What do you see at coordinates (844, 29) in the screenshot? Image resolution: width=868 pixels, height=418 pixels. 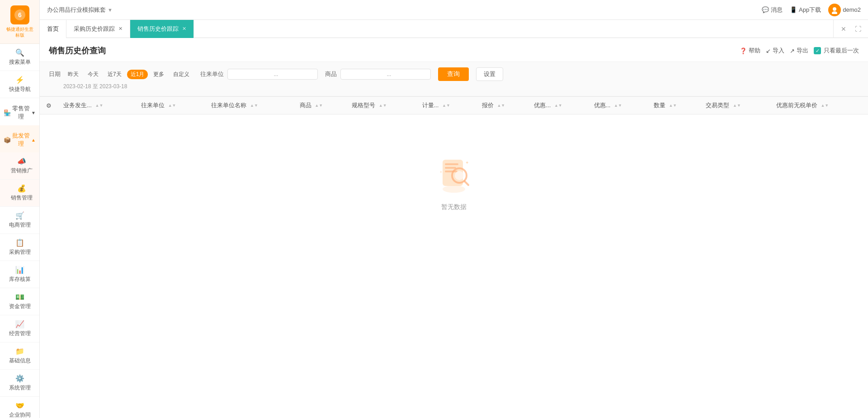 I see `tab-close-all: ✕` at bounding box center [844, 29].